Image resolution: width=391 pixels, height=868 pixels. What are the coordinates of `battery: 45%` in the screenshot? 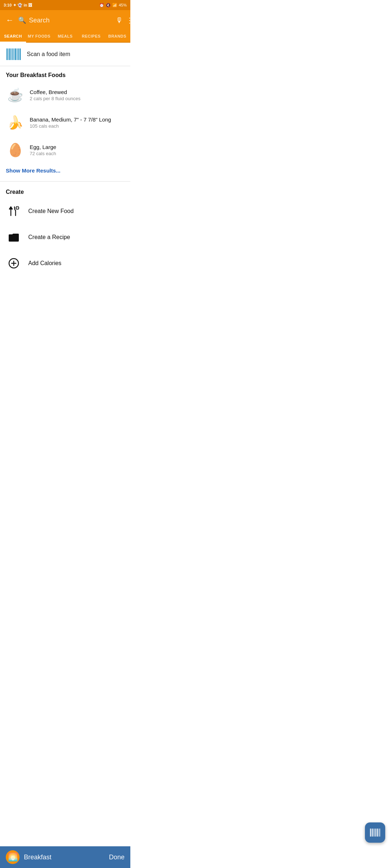 It's located at (123, 5).